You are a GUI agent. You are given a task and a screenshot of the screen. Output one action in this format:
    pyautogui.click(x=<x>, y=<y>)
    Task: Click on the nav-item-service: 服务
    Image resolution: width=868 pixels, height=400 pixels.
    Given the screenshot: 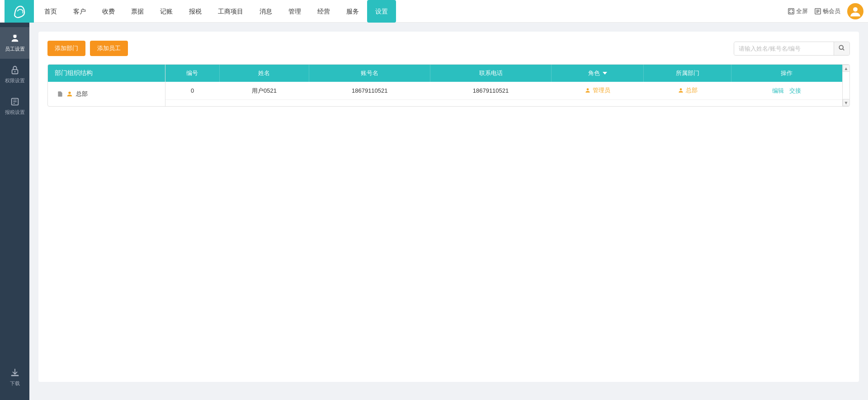 What is the action you would take?
    pyautogui.click(x=353, y=11)
    